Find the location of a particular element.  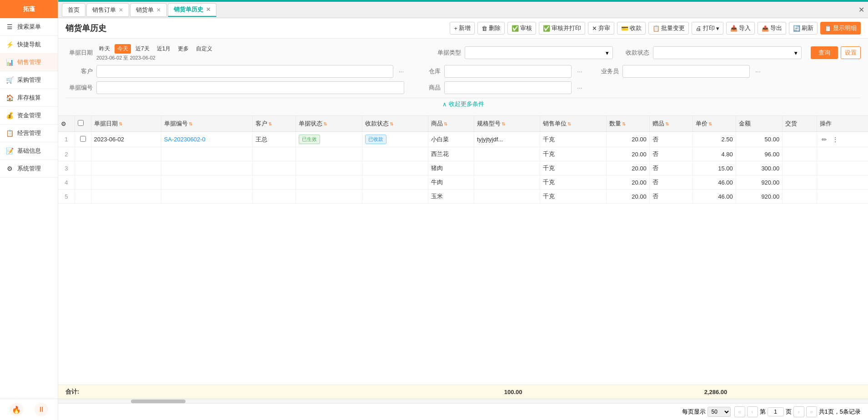

add-button: + 新增 is located at coordinates (462, 28).